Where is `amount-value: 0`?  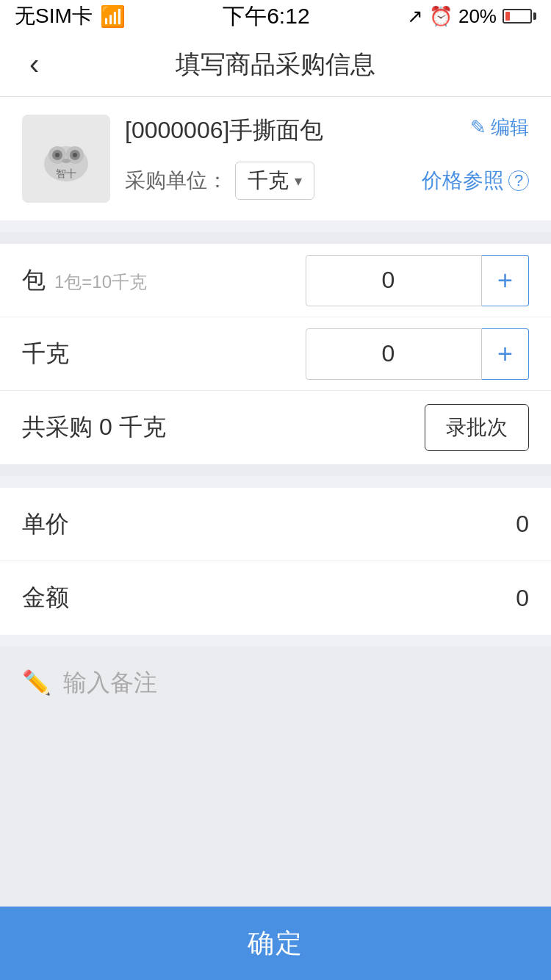 amount-value: 0 is located at coordinates (522, 598).